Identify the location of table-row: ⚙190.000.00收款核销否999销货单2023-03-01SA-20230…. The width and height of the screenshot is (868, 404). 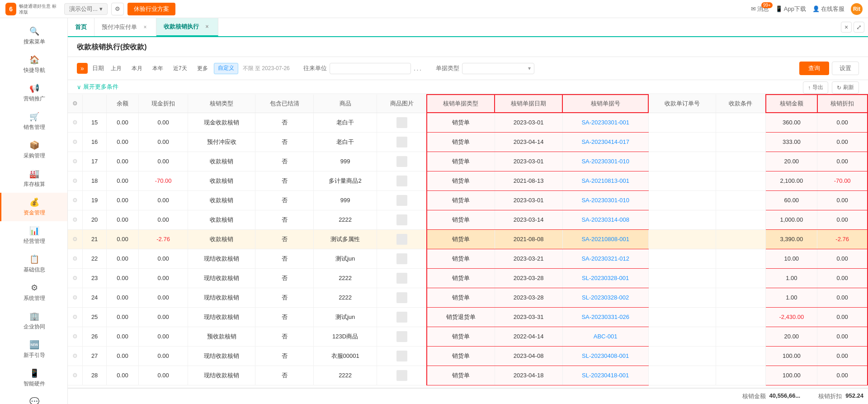
(467, 200).